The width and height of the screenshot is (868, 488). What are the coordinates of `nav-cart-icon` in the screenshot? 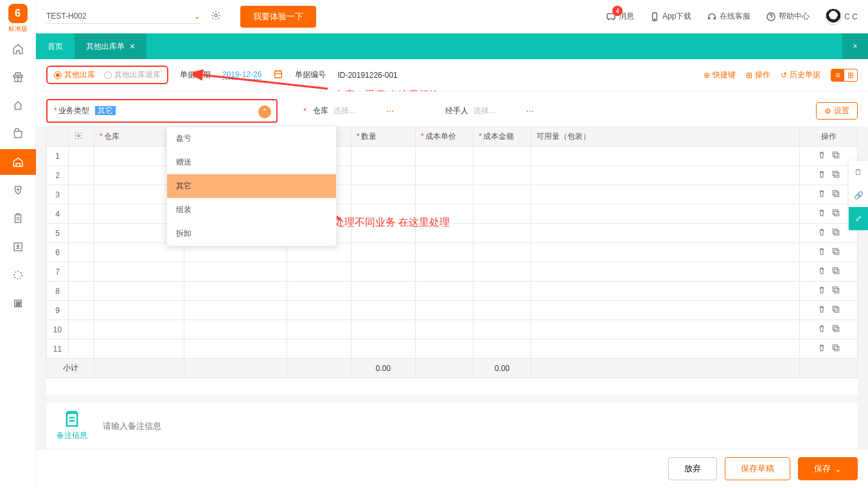 It's located at (18, 134).